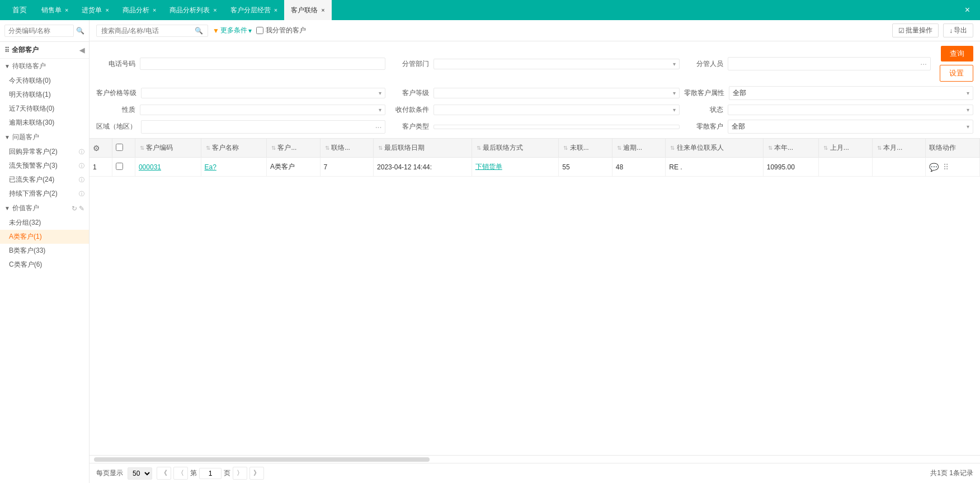 This screenshot has width=980, height=483. Describe the element at coordinates (263, 64) in the screenshot. I see `phone-input` at that location.